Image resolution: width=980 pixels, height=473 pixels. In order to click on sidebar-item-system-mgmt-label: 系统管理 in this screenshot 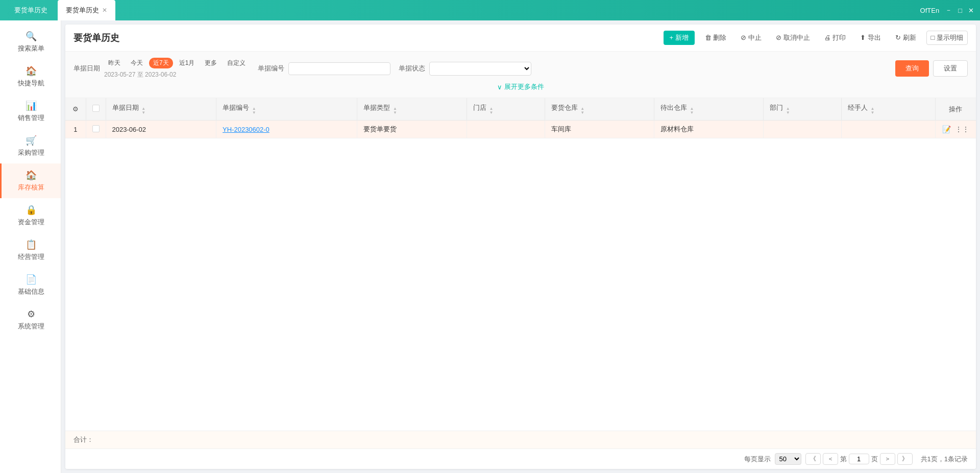, I will do `click(31, 326)`.